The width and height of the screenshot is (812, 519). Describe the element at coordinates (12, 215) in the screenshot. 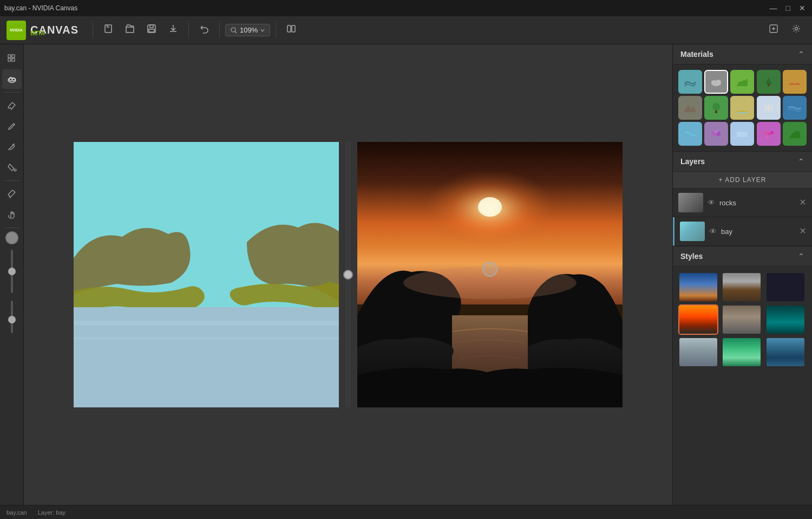

I see `hand-tool-button` at that location.